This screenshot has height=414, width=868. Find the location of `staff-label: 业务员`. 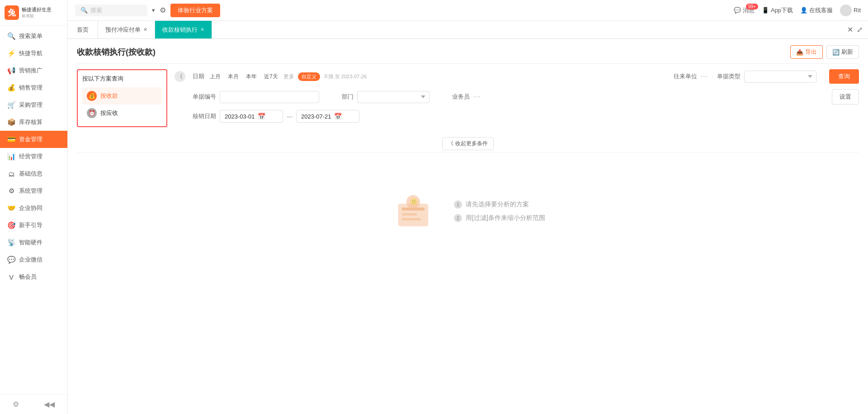

staff-label: 业务员 is located at coordinates (461, 97).